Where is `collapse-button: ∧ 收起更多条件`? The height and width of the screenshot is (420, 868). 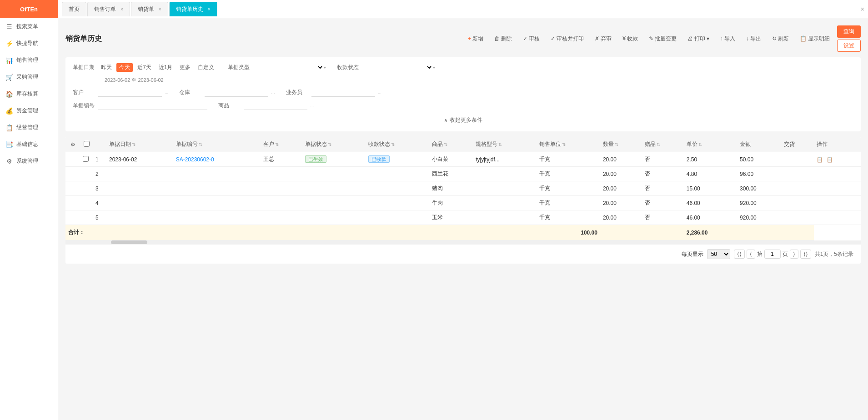 collapse-button: ∧ 收起更多条件 is located at coordinates (463, 120).